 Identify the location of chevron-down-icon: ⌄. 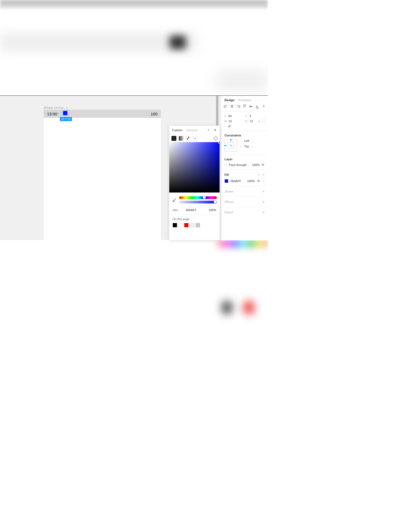
(180, 210).